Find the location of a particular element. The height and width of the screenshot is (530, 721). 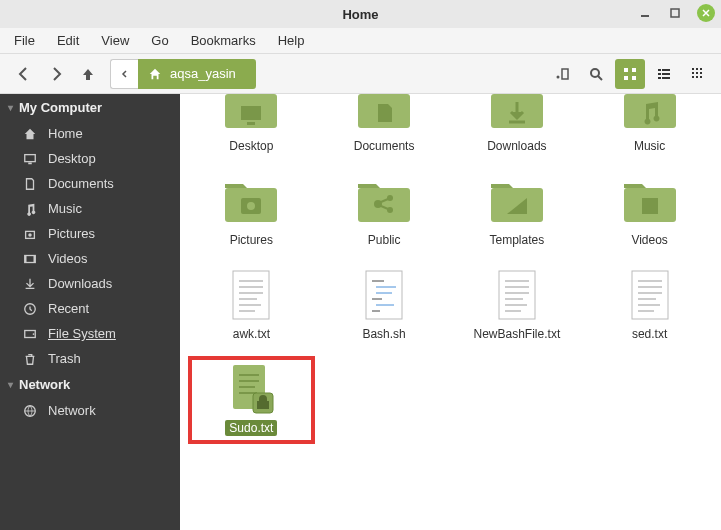

sidebar-item-label: Videos is located at coordinates (68, 258).